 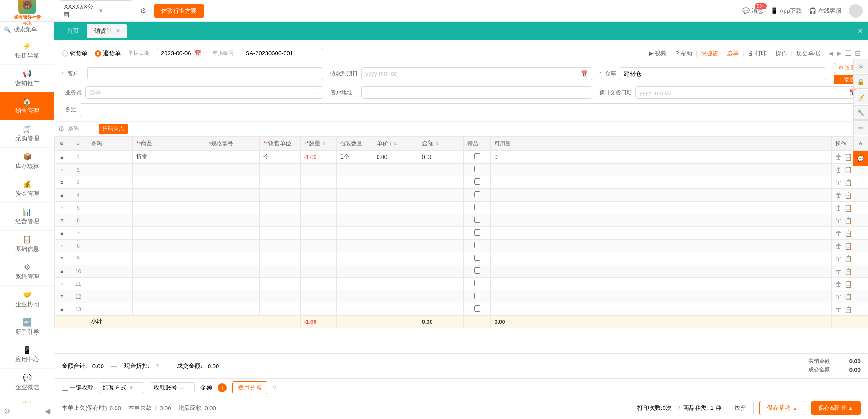 What do you see at coordinates (179, 11) in the screenshot?
I see `trial-button: 体验行业方案` at bounding box center [179, 11].